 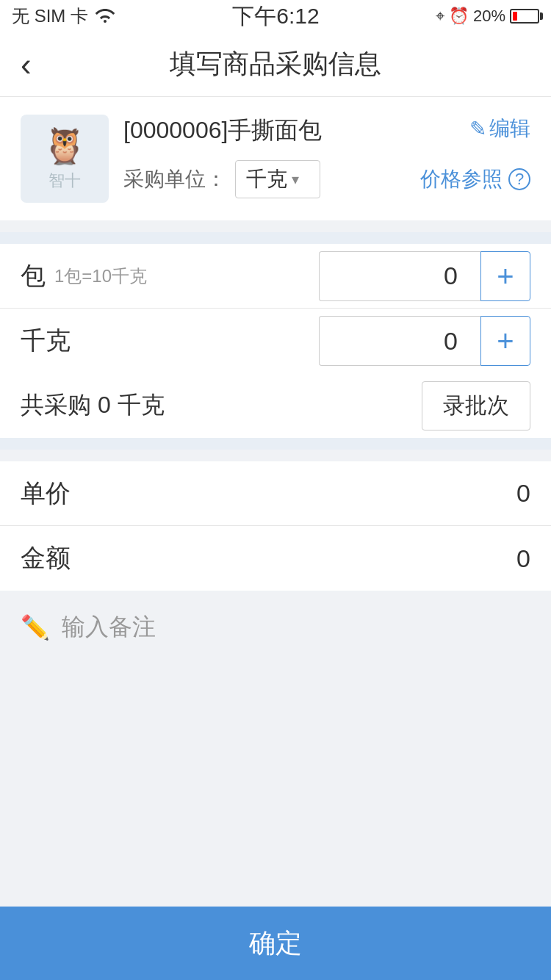 What do you see at coordinates (425, 276) in the screenshot?
I see `bao-input-group: +` at bounding box center [425, 276].